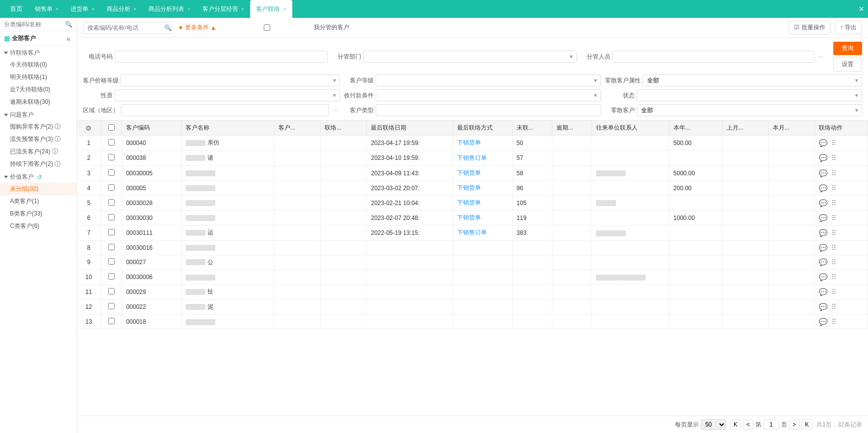 The image size is (868, 433). Describe the element at coordinates (749, 110) in the screenshot. I see `retail-customer-select: 全部` at that location.